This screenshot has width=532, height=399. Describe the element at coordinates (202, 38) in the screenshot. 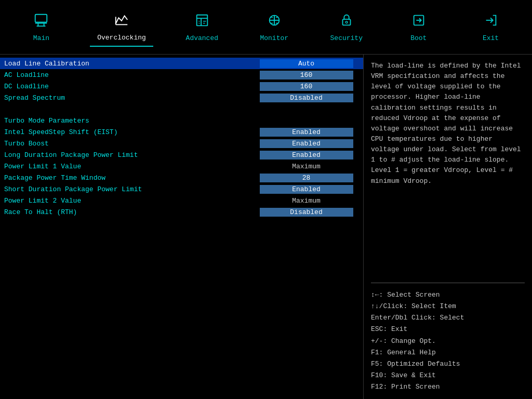

I see `nav-label-advanced: Advanced` at that location.